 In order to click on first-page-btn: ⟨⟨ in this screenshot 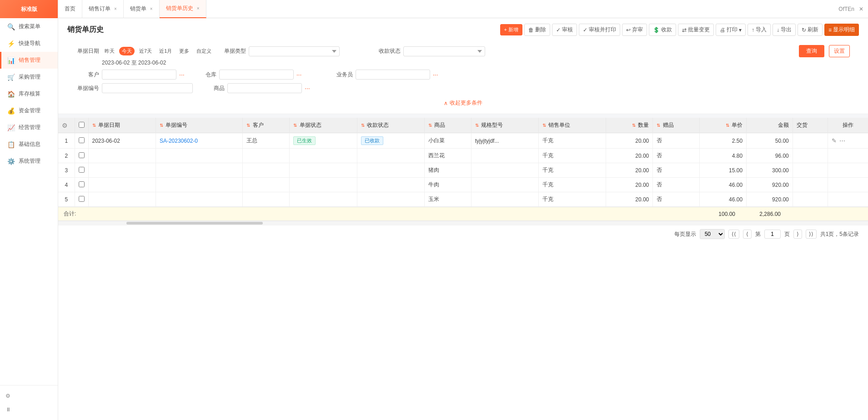, I will do `click(734, 234)`.